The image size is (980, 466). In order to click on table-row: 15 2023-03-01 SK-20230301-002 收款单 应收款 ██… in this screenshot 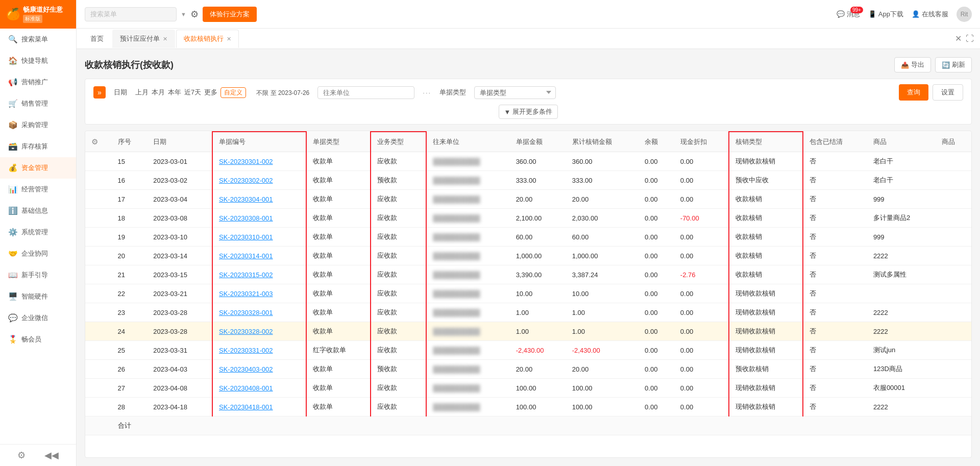, I will do `click(528, 161)`.